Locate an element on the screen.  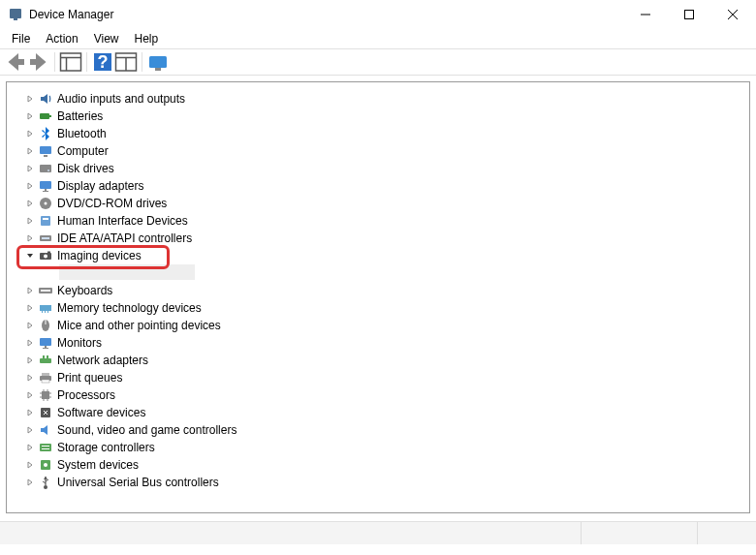
cpu-icon is located at coordinates (46, 395).